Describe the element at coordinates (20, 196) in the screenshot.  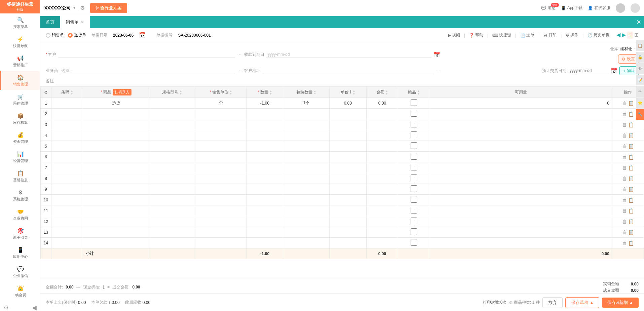
I see `sidebar-item-system: ⚙ 系统管理` at that location.